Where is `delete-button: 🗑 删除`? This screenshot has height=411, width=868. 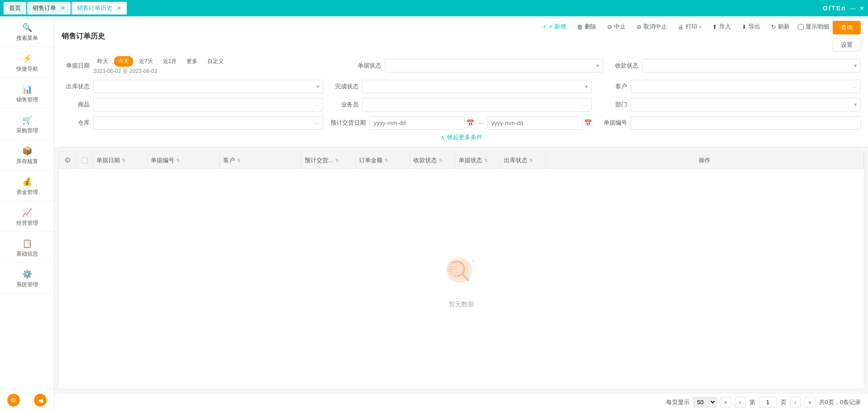
delete-button: 🗑 删除 is located at coordinates (587, 27).